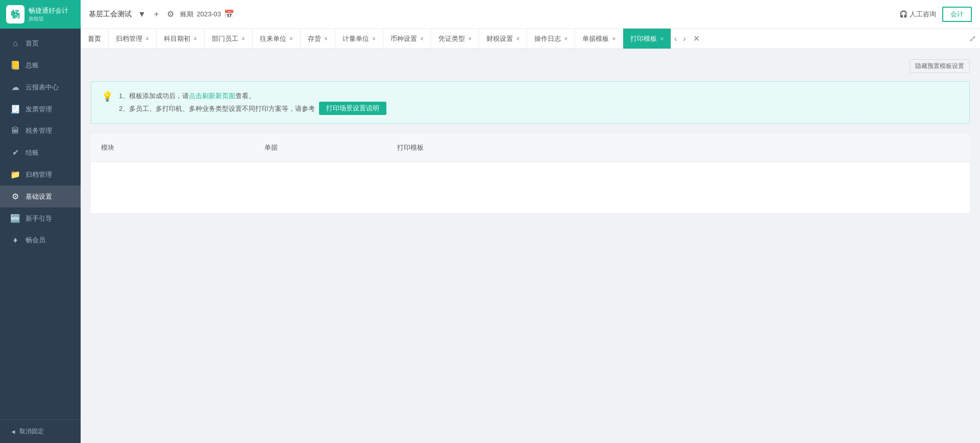 This screenshot has height=443, width=980. Describe the element at coordinates (40, 240) in the screenshot. I see `sidebar-item-member: ♦ 畅会员` at that location.